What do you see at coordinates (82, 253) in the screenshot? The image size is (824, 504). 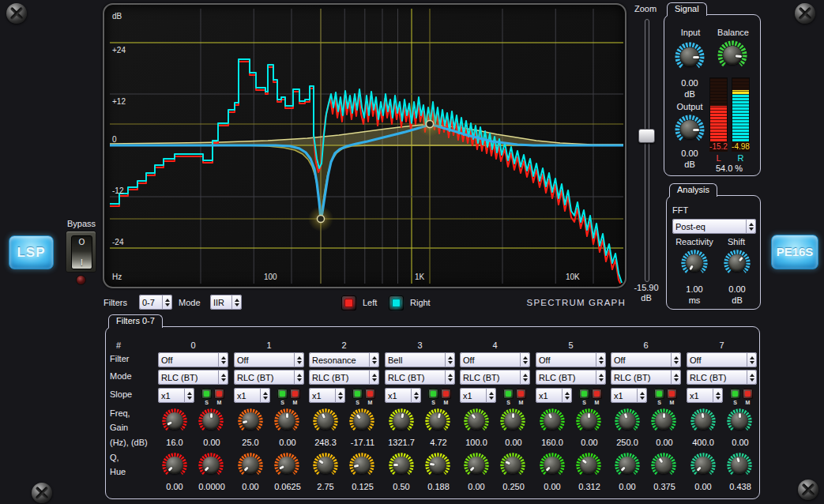 I see `bypass-rocker: OI` at bounding box center [82, 253].